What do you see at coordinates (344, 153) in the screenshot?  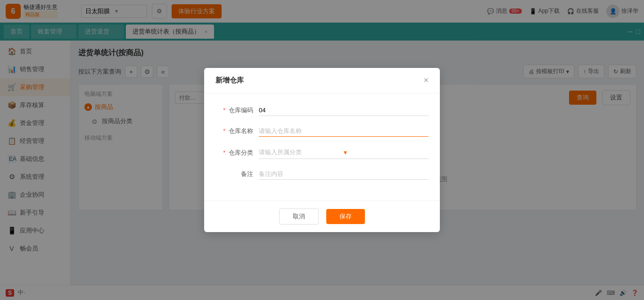 I see `warehouse-category-select: 请输入所属分类 ▾` at bounding box center [344, 153].